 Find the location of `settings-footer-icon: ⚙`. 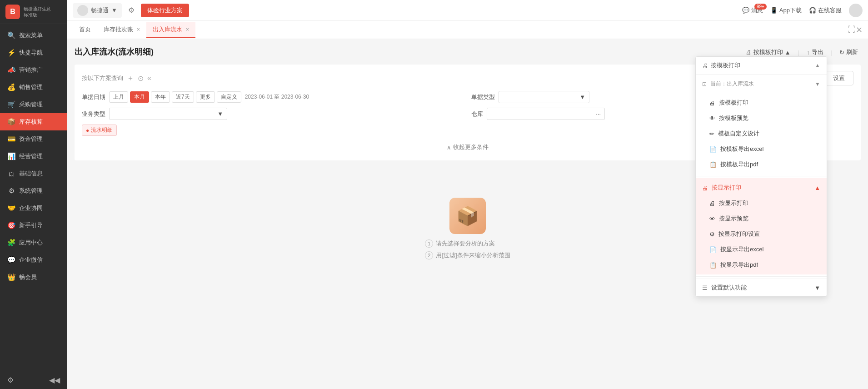

settings-footer-icon: ⚙ is located at coordinates (10, 380).